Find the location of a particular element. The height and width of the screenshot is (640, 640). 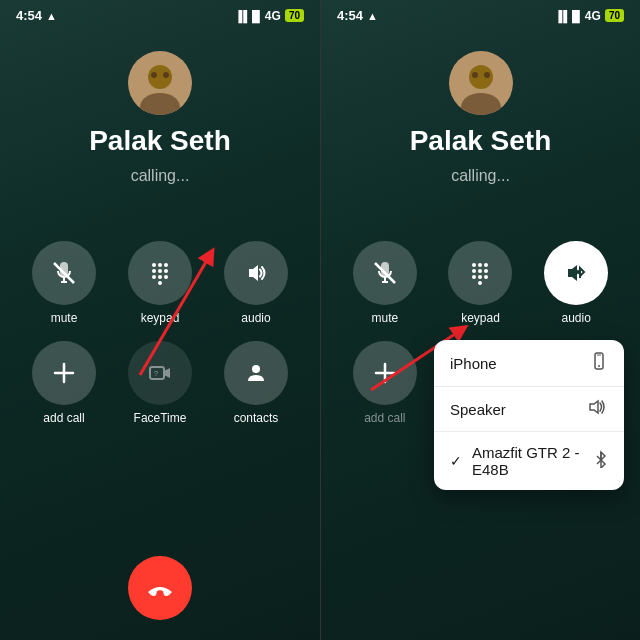

network-label-right: 4G is located at coordinates (593, 16).